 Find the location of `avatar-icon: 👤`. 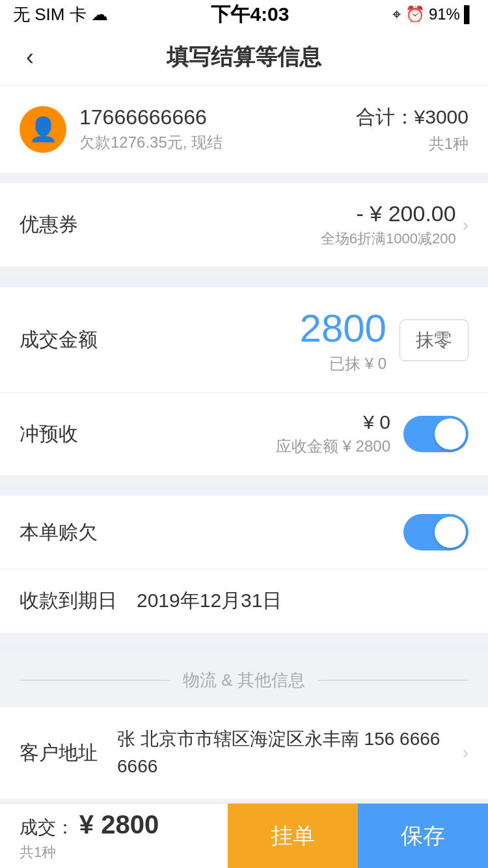

avatar-icon: 👤 is located at coordinates (43, 129).